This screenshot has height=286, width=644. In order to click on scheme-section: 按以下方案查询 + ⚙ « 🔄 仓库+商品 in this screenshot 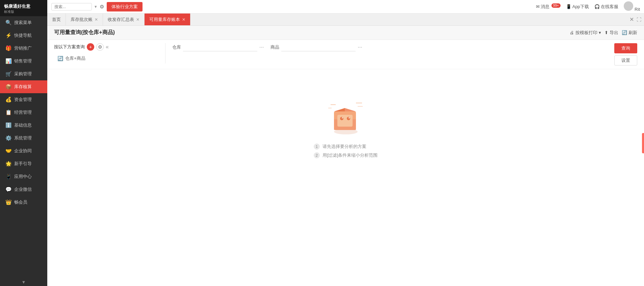, I will do `click(110, 53)`.